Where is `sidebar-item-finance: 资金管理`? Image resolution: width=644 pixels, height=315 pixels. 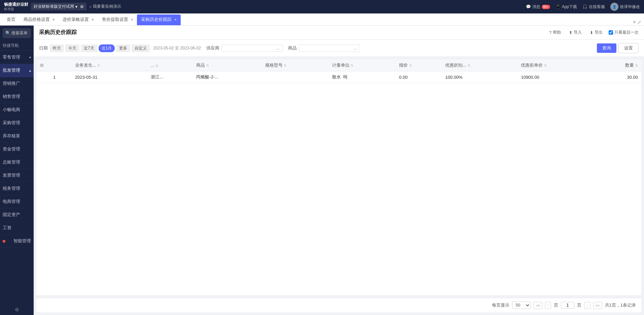 sidebar-item-finance: 资金管理 is located at coordinates (17, 149).